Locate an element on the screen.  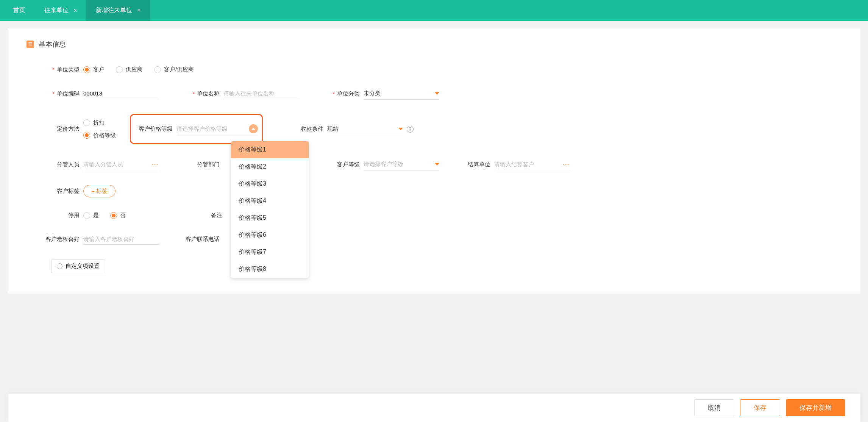
dropdown-item: 价格等级4 is located at coordinates (270, 201).